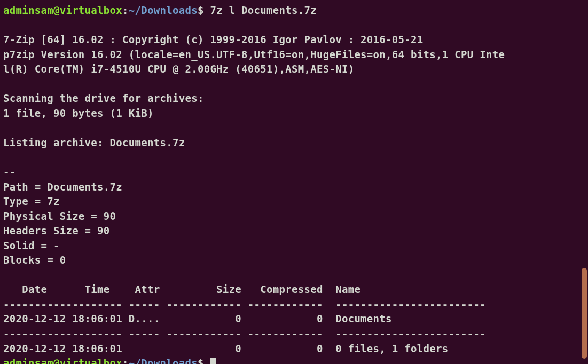 Image resolution: width=588 pixels, height=364 pixels. I want to click on output-line: Type = 7z, so click(32, 201).